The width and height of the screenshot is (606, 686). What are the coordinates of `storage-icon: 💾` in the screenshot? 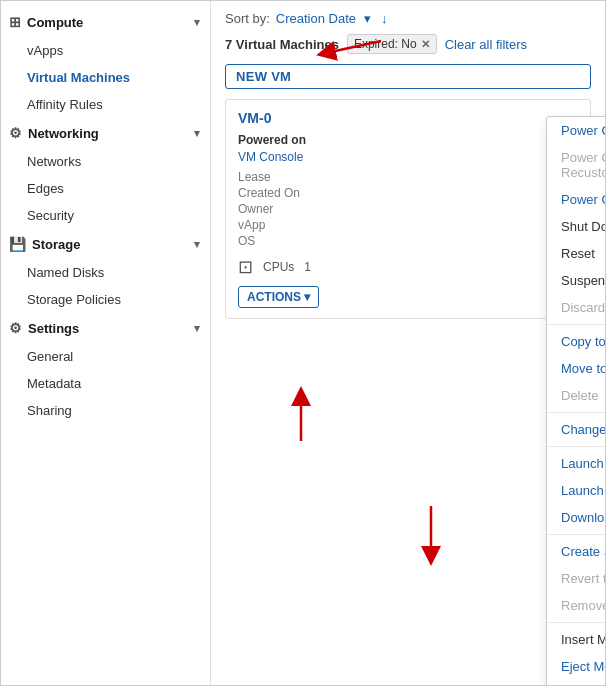 It's located at (18, 244).